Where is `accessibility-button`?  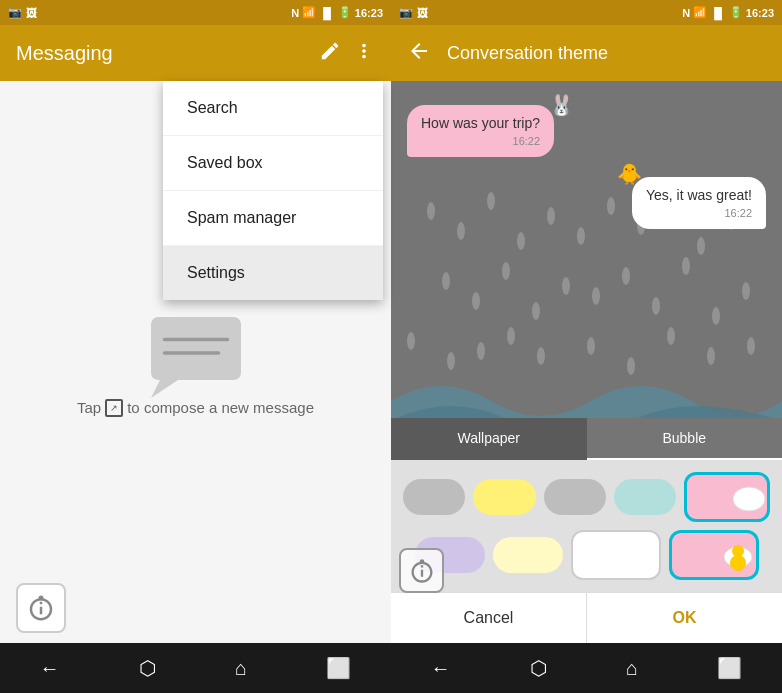
accessibility-button is located at coordinates (41, 608).